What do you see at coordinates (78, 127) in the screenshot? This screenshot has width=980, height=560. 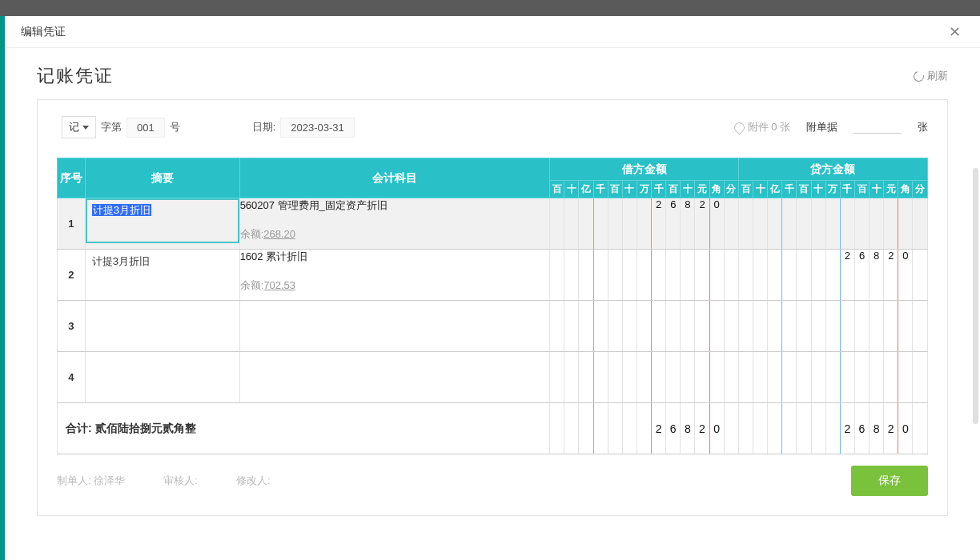 I see `voucher-type-select: 记` at bounding box center [78, 127].